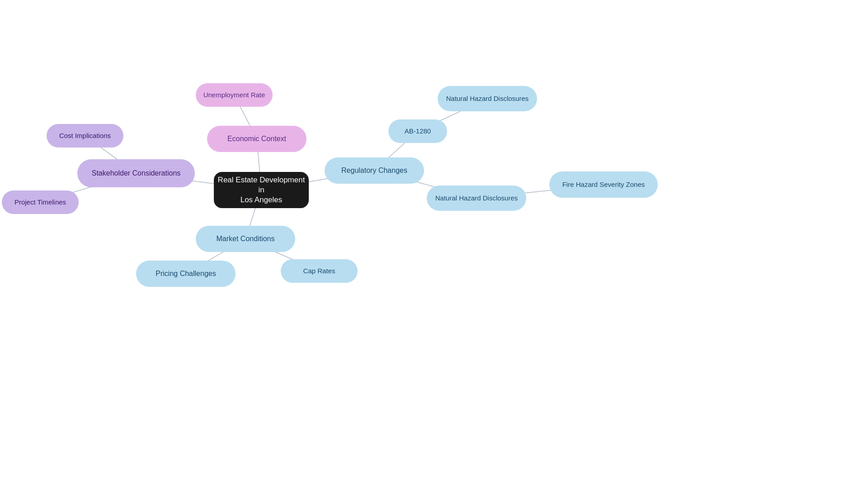 The image size is (868, 490). I want to click on natural-hazard-top-node: Natural Hazard Disclosures, so click(487, 99).